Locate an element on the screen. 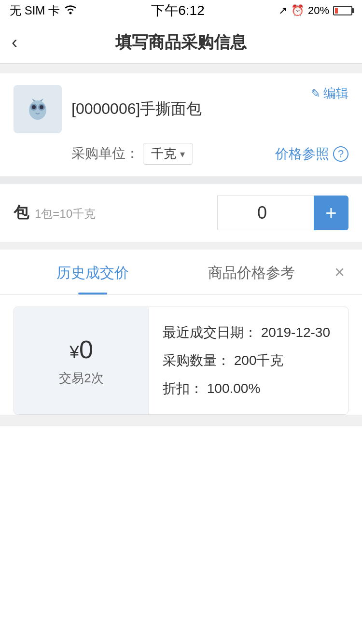 This screenshot has width=362, height=644. wifi-icon is located at coordinates (70, 11).